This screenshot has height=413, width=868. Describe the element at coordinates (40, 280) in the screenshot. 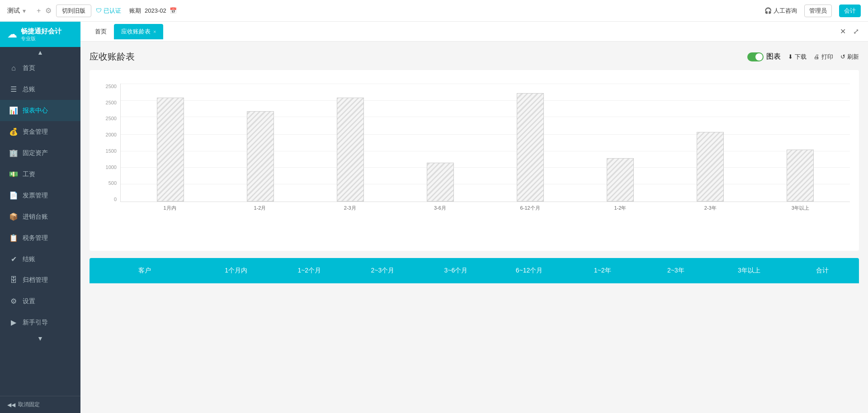

I see `sidebar-item-archive: 🗄 归档管理` at that location.